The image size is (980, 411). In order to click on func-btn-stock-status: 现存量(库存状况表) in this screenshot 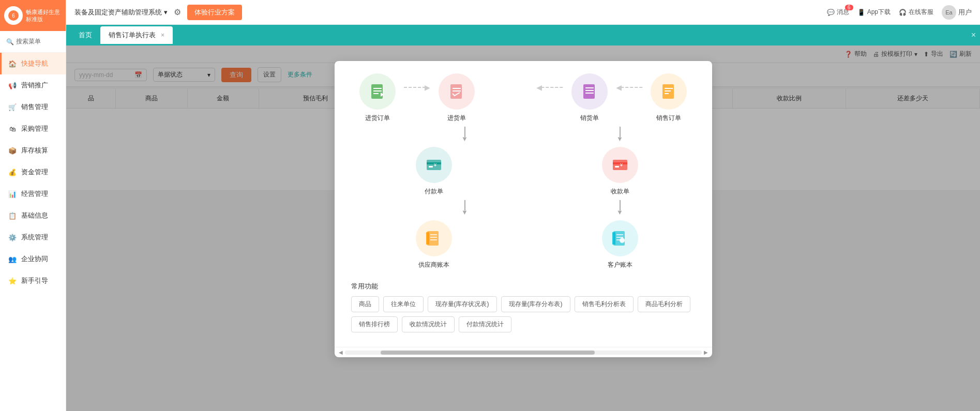, I will do `click(462, 304)`.